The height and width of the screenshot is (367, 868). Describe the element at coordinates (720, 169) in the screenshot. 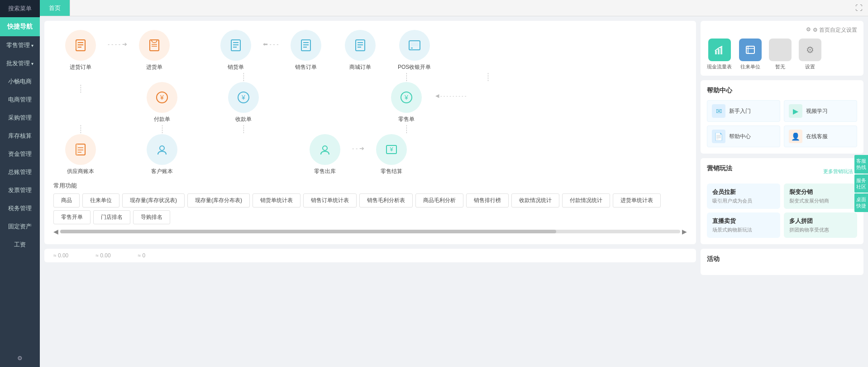

I see `marketing-title: 营销玩法` at that location.